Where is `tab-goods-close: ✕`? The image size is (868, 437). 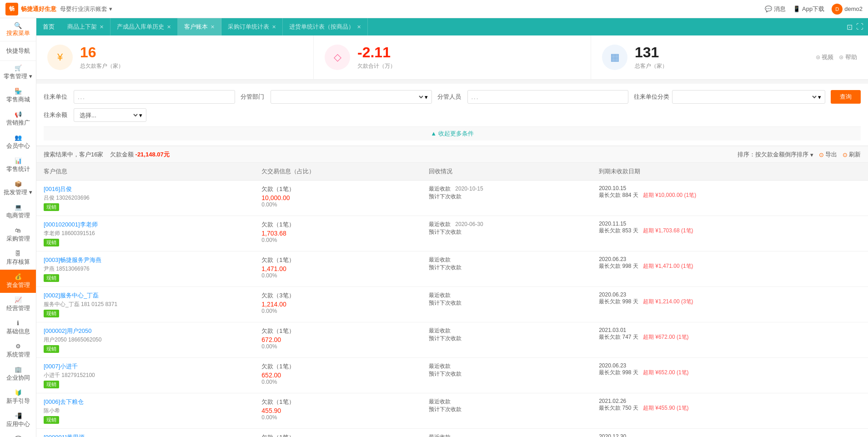 tab-goods-close: ✕ is located at coordinates (102, 27).